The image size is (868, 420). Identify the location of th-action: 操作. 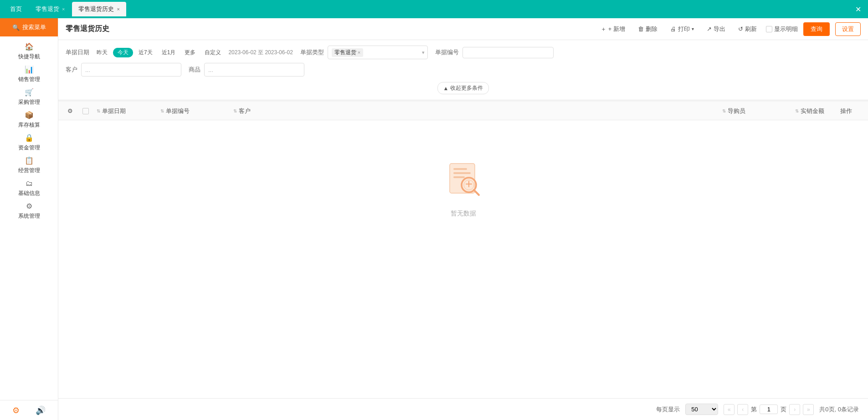
(846, 111).